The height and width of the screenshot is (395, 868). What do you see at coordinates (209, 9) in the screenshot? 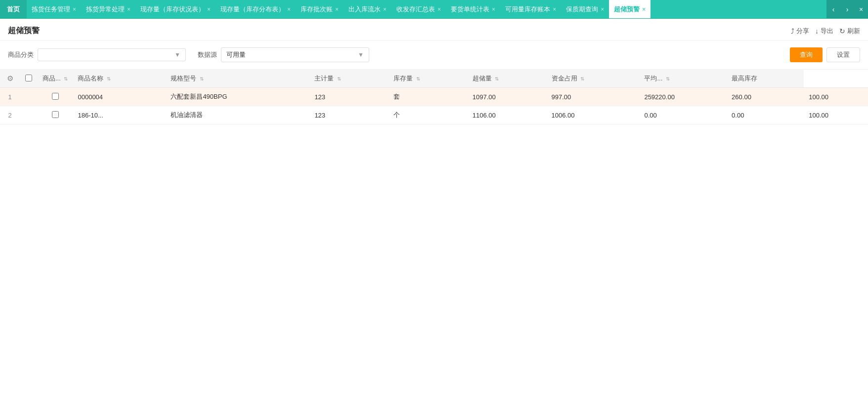
I see `close-tab-3-icon: ×` at bounding box center [209, 9].